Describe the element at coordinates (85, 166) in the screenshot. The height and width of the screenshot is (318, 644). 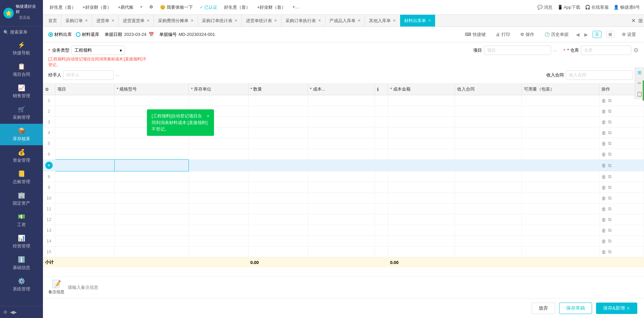
I see `row-7-project` at that location.